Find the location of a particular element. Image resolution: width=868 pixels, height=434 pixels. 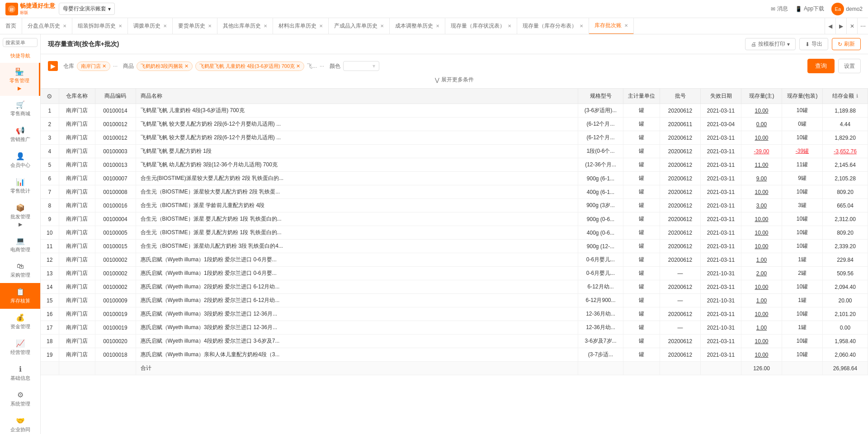

sidebar-item-ecom: 💻 电商管理 is located at coordinates (20, 245).